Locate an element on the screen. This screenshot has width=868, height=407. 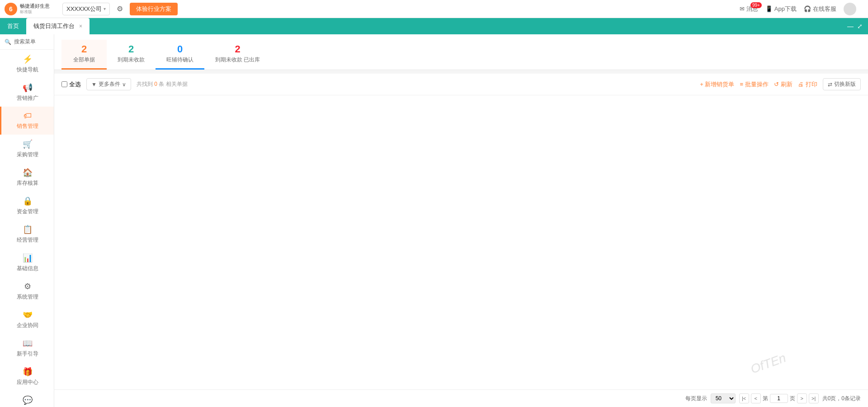
select-all-checkbox: 全选 is located at coordinates (71, 84).